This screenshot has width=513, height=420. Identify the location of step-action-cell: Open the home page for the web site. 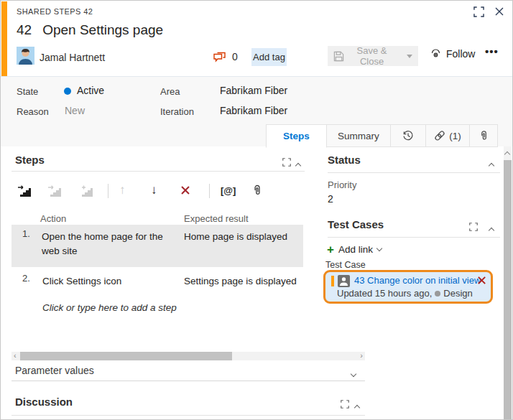
(107, 244).